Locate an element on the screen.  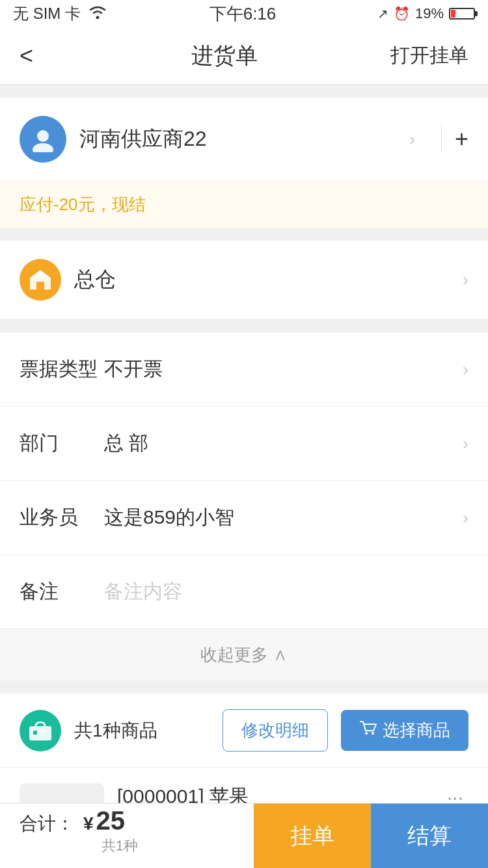
warehouse-icon is located at coordinates (40, 280).